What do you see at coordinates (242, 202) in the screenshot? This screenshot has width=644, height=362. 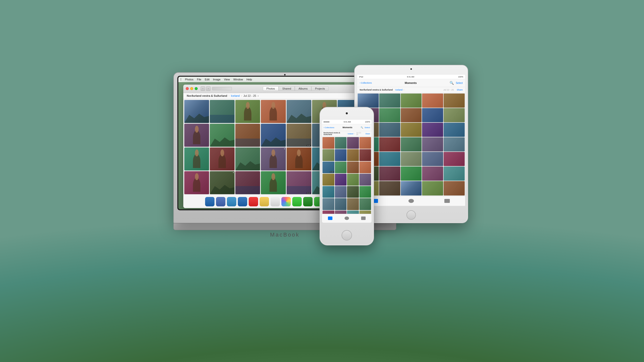 I see `dock-mail` at bounding box center [242, 202].